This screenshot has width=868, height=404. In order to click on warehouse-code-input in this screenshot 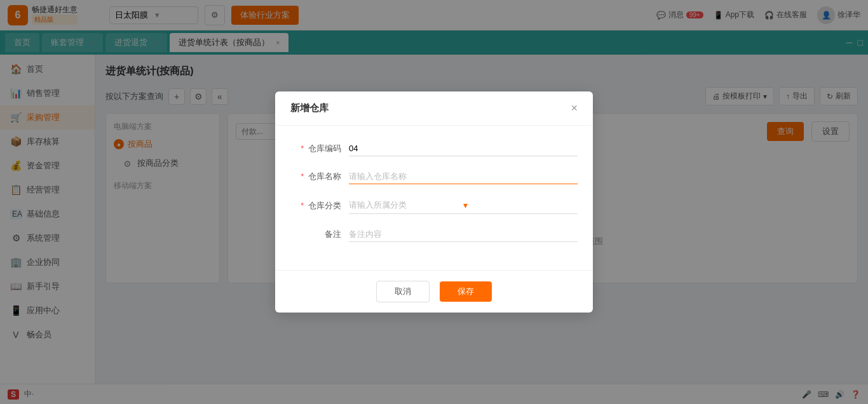, I will do `click(463, 149)`.